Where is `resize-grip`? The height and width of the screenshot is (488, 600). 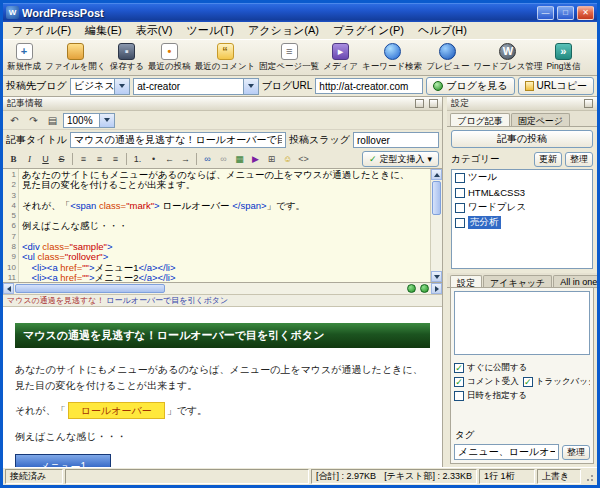 resize-grip is located at coordinates (589, 476).